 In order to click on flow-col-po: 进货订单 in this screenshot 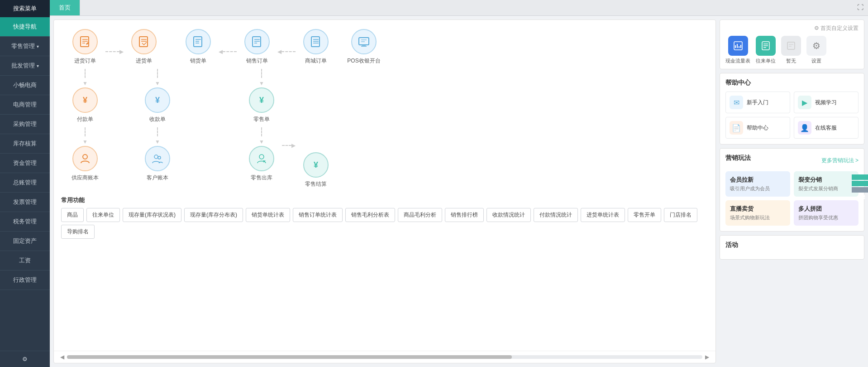, I will do `click(85, 47)`.